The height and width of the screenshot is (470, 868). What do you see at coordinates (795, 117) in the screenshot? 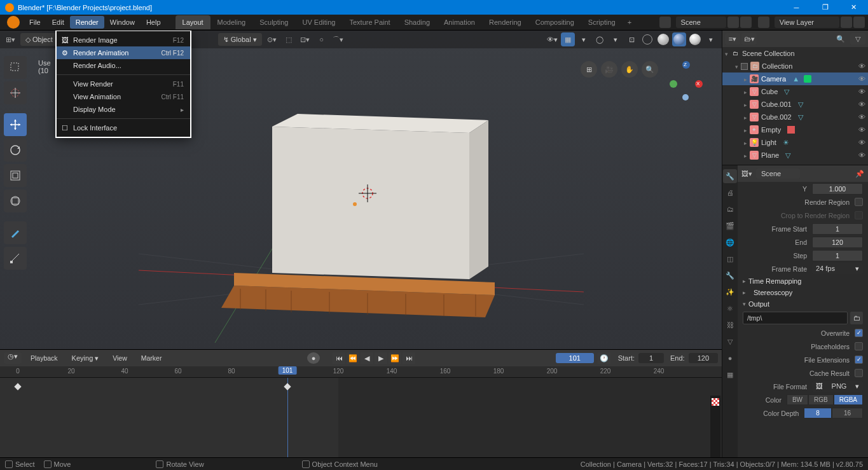
I see `outliner-cube002: ▽Cube.002▽👁` at bounding box center [795, 117].